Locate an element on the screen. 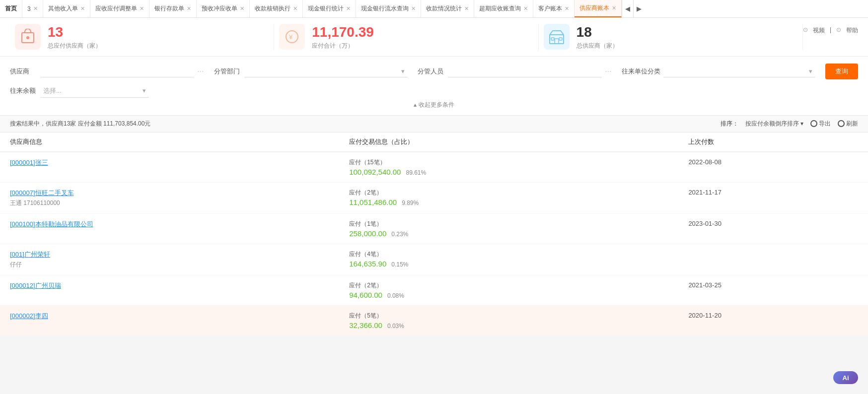  nav-tab-3: 3 ✕ is located at coordinates (33, 9).